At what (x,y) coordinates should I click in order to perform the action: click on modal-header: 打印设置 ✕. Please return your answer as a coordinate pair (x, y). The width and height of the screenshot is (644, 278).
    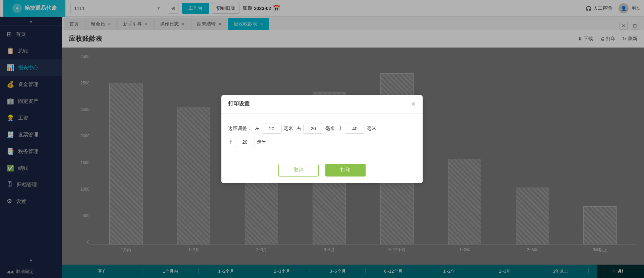
    Looking at the image, I should click on (322, 105).